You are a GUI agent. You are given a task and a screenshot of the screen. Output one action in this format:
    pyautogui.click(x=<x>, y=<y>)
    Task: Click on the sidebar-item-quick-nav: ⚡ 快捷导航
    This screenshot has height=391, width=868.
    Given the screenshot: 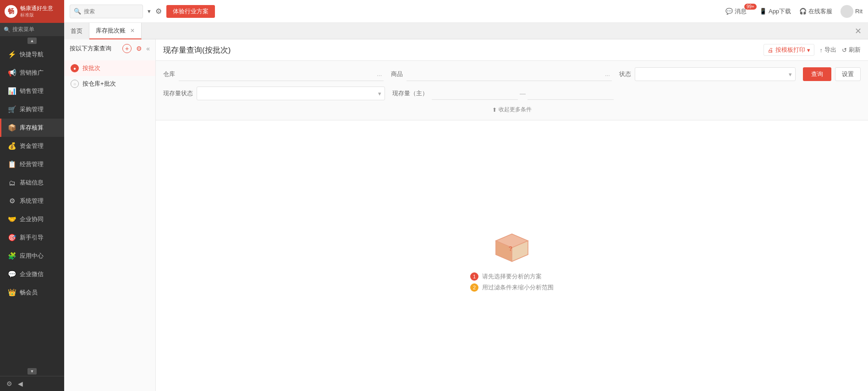 What is the action you would take?
    pyautogui.click(x=32, y=54)
    